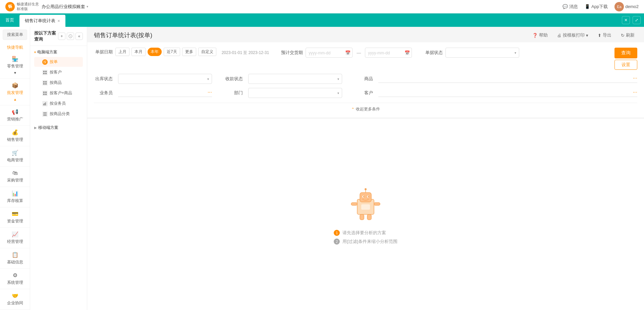 Image resolution: width=644 pixels, height=310 pixels. Describe the element at coordinates (58, 103) in the screenshot. I see `scheme-item-by-salesperson: 按业务员` at that location.